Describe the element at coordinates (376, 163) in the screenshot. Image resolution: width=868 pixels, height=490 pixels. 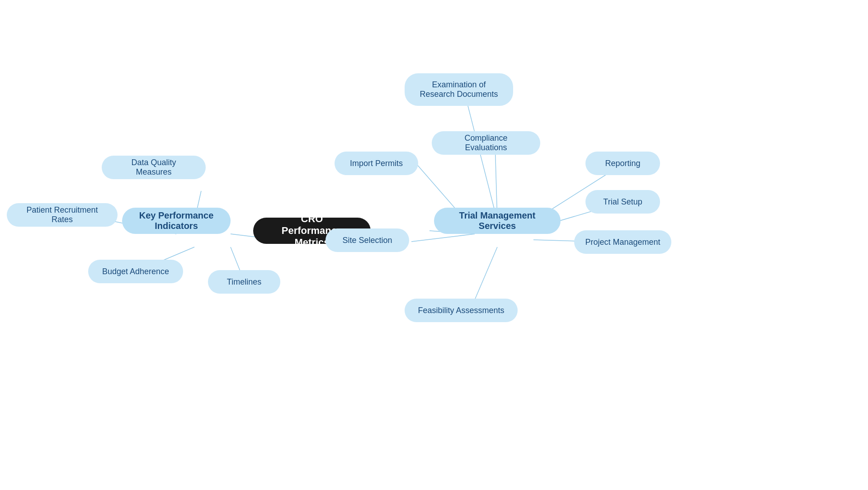
I see `import-permits-node: Import Permits` at that location.